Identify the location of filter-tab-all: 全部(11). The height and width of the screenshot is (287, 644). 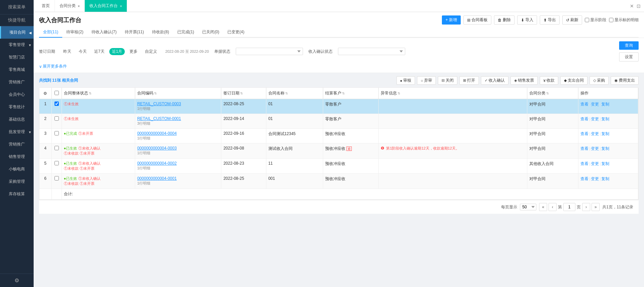
(50, 32).